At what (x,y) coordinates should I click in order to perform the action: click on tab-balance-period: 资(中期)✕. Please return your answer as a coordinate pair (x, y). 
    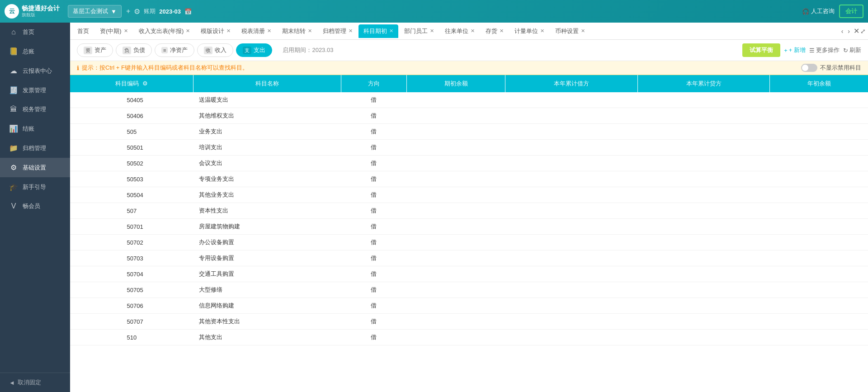
    Looking at the image, I should click on (114, 31).